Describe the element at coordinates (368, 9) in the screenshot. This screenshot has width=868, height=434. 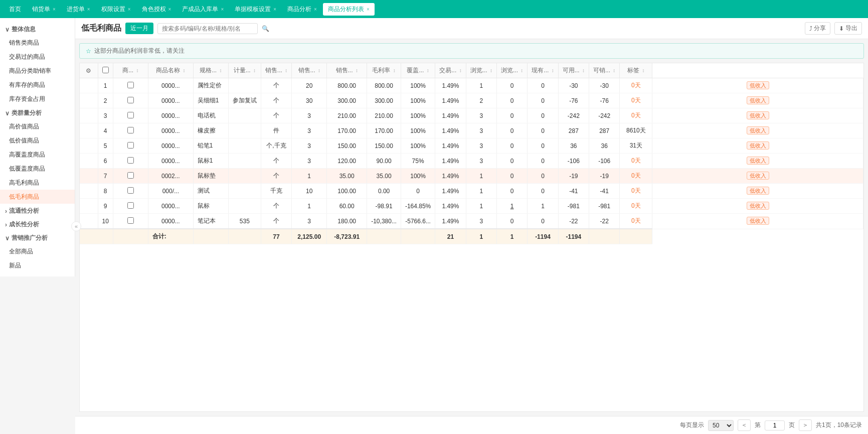
I see `nav-analysis-list-close: ×` at that location.